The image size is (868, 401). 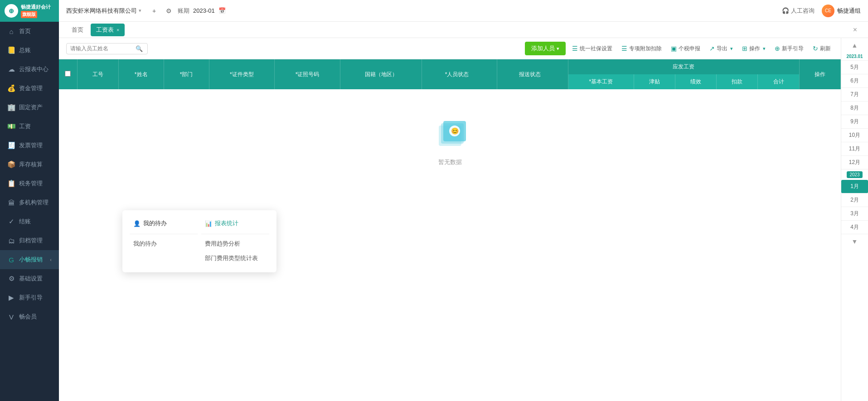 What do you see at coordinates (625, 48) in the screenshot?
I see `special-deduction-icon: ☰` at bounding box center [625, 48].